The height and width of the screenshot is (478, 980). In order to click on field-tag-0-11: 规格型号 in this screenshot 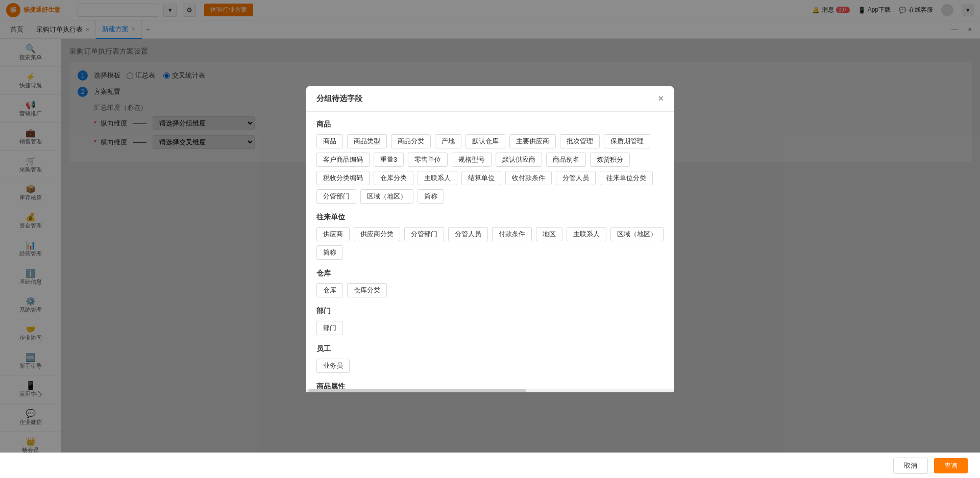, I will do `click(472, 160)`.